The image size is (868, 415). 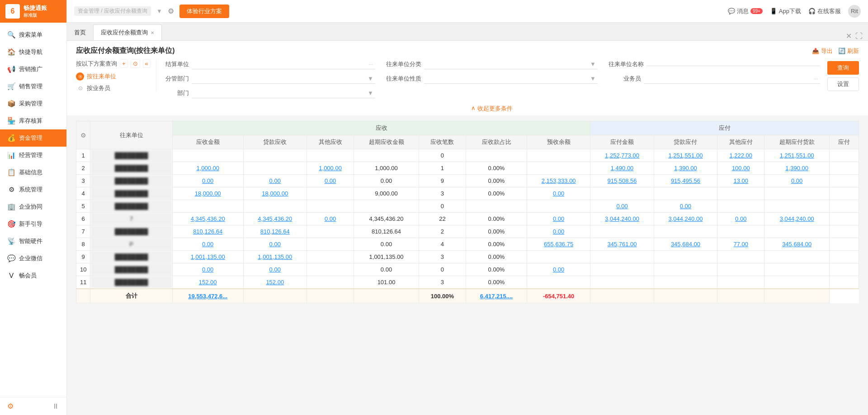 I want to click on option-partner-label: 按往来单位, so click(x=101, y=76).